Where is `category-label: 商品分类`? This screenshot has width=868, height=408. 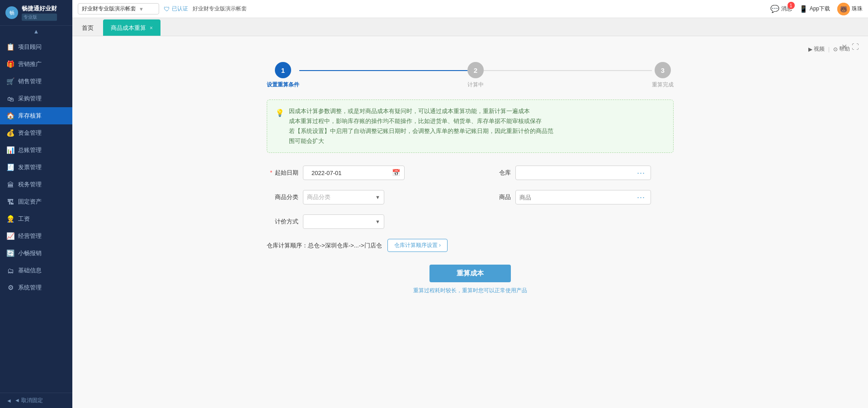
category-label: 商品分类 is located at coordinates (285, 197).